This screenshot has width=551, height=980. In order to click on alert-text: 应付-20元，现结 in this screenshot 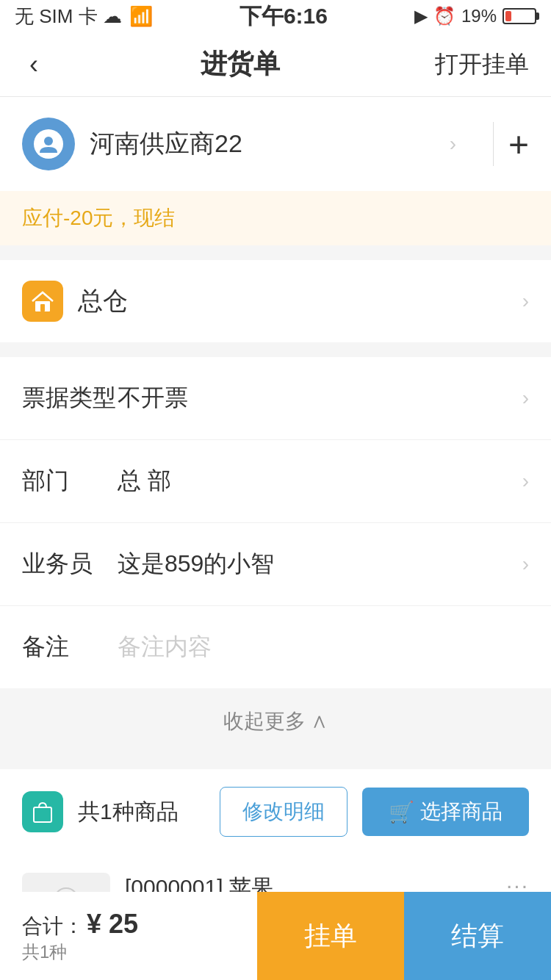, I will do `click(98, 217)`.